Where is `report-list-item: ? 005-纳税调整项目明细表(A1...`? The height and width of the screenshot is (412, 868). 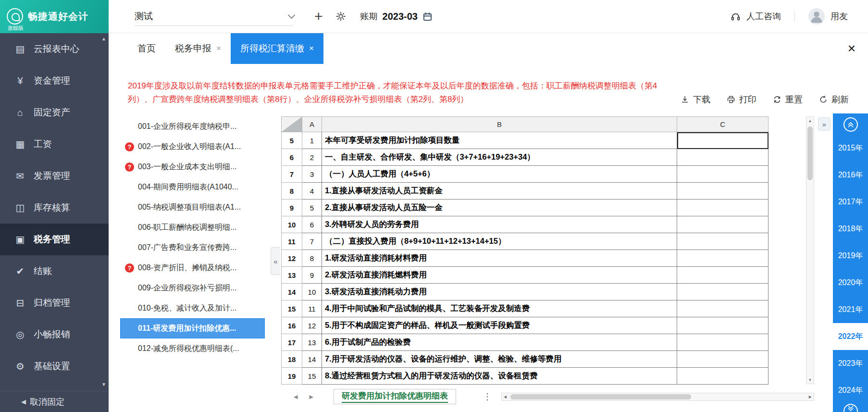
report-list-item: ? 005-纳税调整项目明细表(A1... is located at coordinates (192, 207).